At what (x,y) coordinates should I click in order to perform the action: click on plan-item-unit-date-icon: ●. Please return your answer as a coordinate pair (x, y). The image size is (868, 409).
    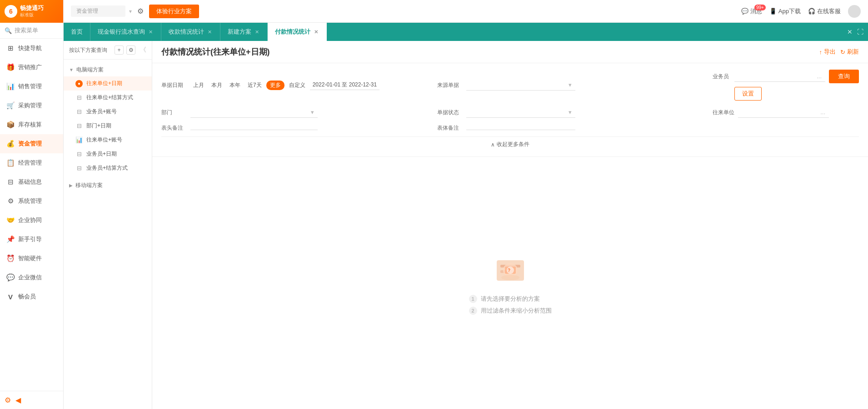
    Looking at the image, I should click on (79, 84).